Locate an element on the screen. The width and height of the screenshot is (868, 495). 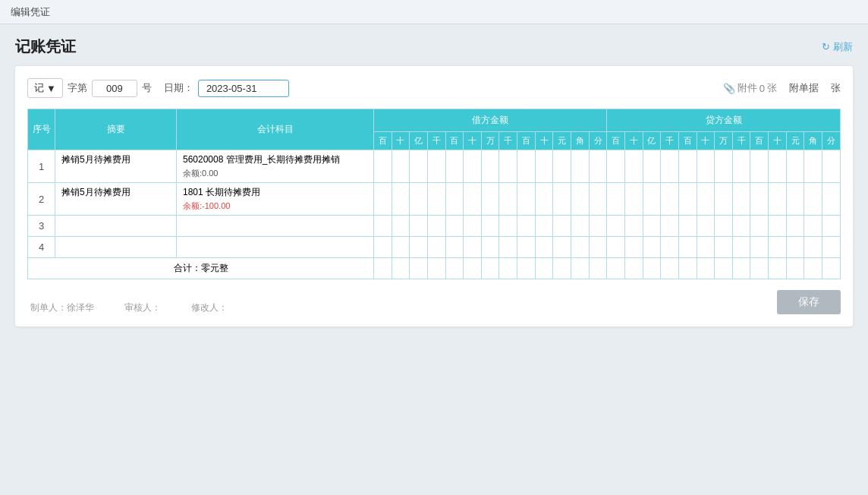
total-label: 合计：零元整 is located at coordinates (201, 269).